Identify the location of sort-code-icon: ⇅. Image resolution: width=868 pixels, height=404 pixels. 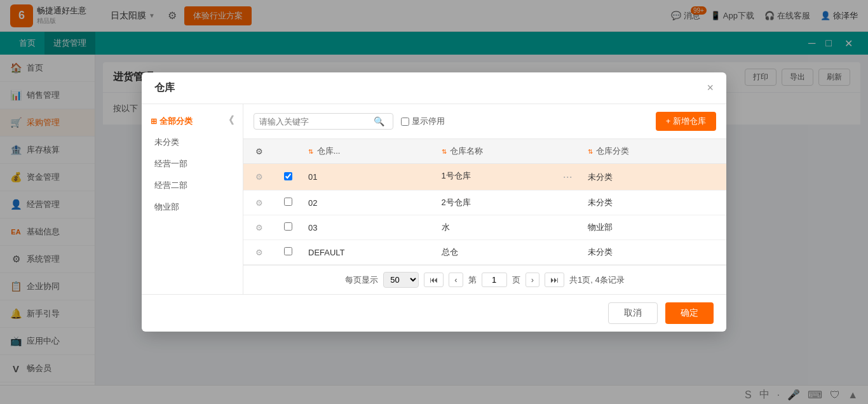
(311, 151).